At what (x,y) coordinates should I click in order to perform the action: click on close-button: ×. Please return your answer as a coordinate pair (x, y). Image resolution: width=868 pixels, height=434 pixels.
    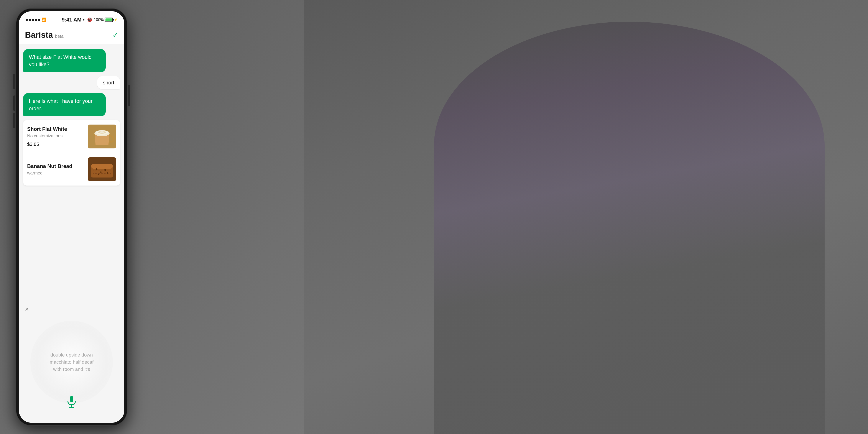
    Looking at the image, I should click on (27, 309).